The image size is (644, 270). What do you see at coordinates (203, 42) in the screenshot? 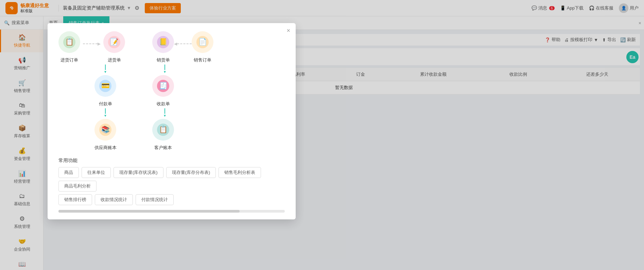
I see `sale-order-icon: 📄` at bounding box center [203, 42].